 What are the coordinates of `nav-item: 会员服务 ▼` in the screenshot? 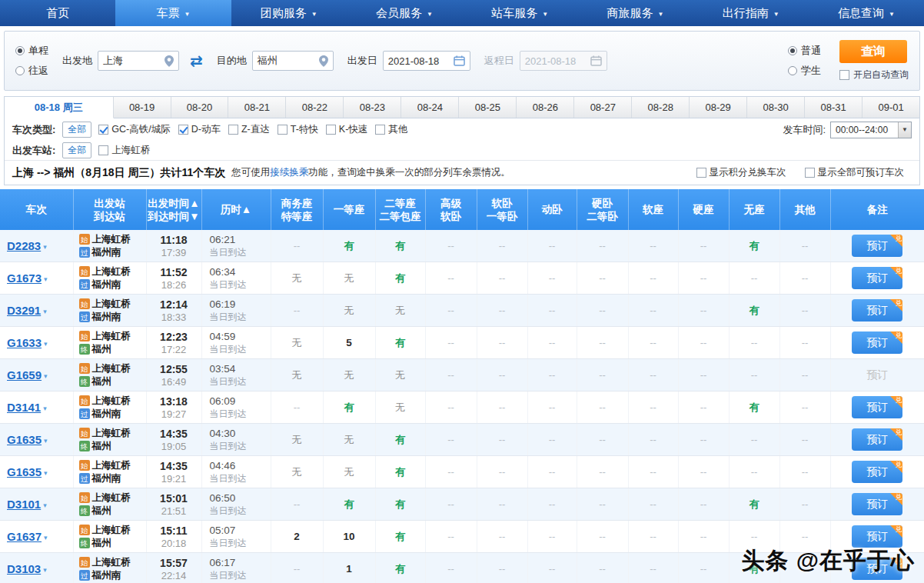 It's located at (404, 13).